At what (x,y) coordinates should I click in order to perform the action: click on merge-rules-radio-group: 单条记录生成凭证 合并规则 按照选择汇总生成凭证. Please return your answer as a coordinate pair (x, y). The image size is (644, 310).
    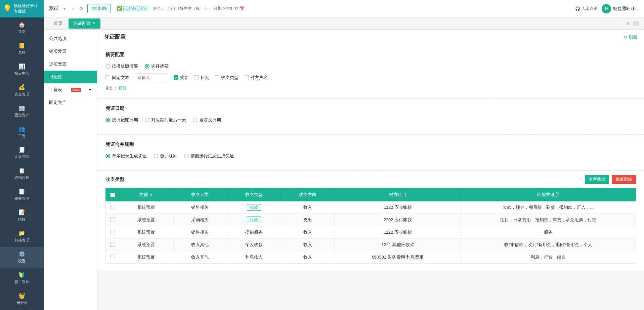
    Looking at the image, I should click on (371, 156).